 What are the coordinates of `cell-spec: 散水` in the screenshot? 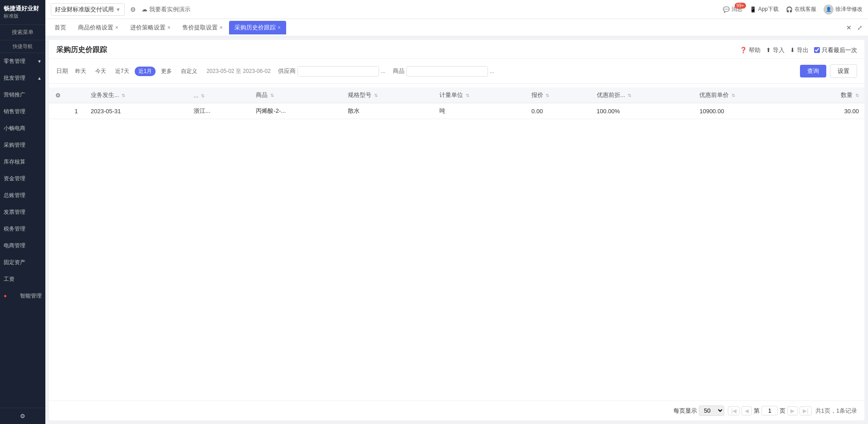 It's located at (388, 111).